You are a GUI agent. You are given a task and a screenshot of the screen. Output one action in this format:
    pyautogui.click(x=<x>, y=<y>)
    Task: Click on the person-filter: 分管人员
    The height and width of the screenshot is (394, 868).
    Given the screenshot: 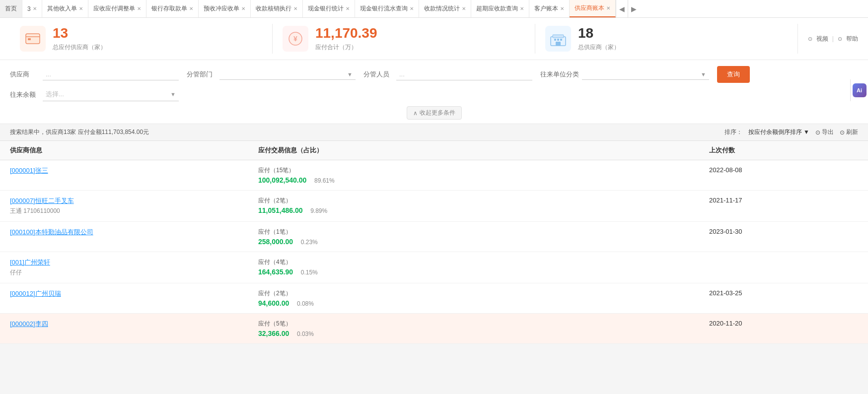 What is the action you would take?
    pyautogui.click(x=448, y=74)
    